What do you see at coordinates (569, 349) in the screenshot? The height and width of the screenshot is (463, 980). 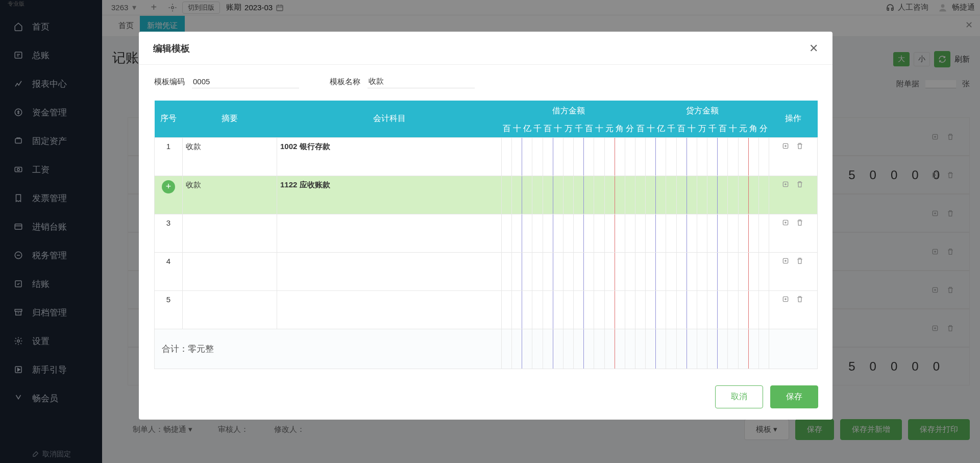 I see `total-debit` at bounding box center [569, 349].